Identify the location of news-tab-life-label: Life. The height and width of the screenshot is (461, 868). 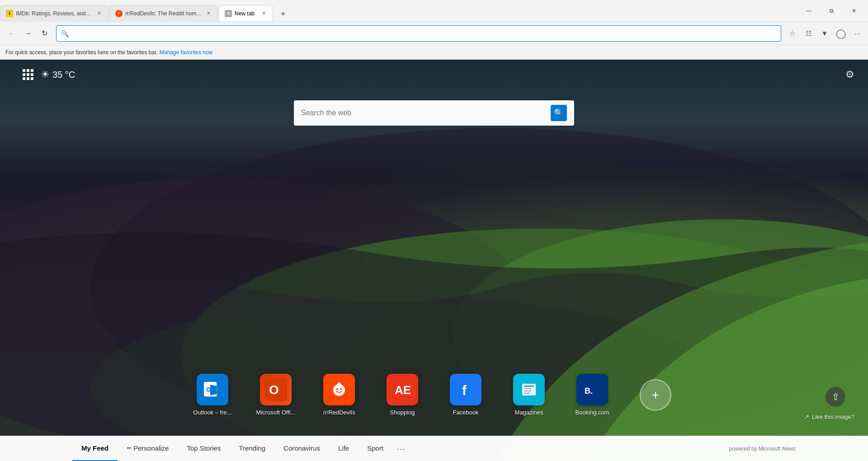
(344, 448).